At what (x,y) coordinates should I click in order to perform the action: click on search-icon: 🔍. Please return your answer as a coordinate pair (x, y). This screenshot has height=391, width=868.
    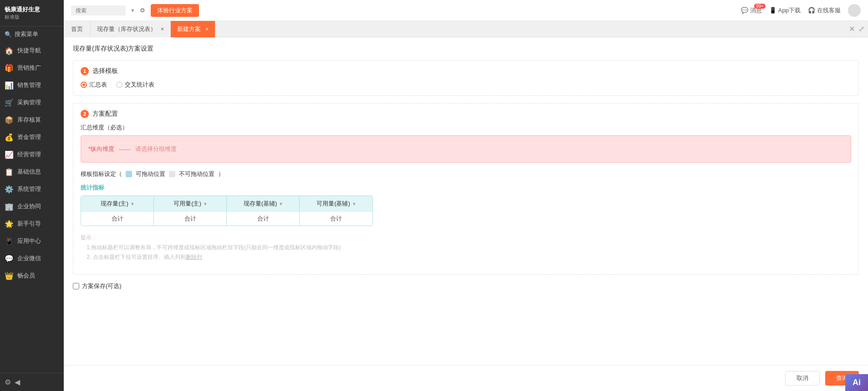
    Looking at the image, I should click on (8, 35).